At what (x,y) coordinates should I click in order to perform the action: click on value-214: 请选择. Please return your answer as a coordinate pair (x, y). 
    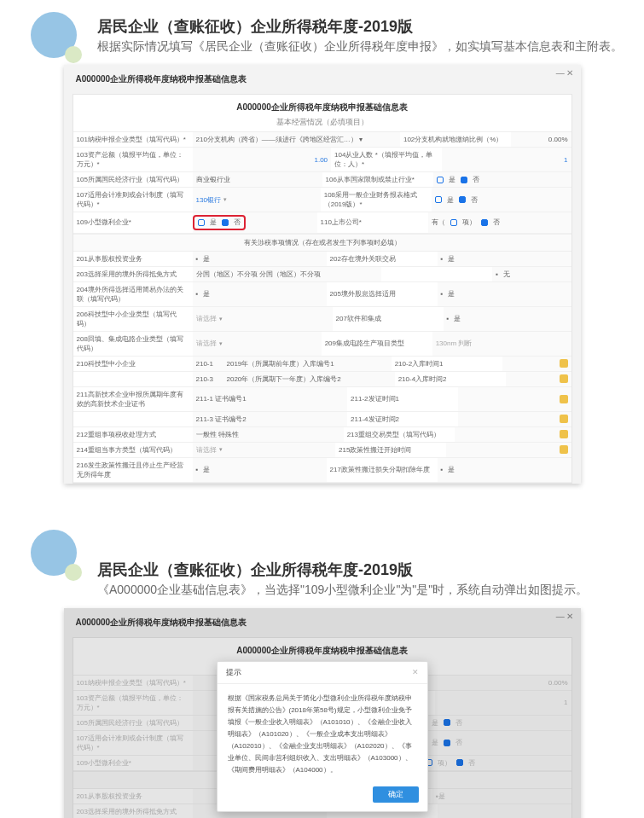
    Looking at the image, I should click on (264, 450).